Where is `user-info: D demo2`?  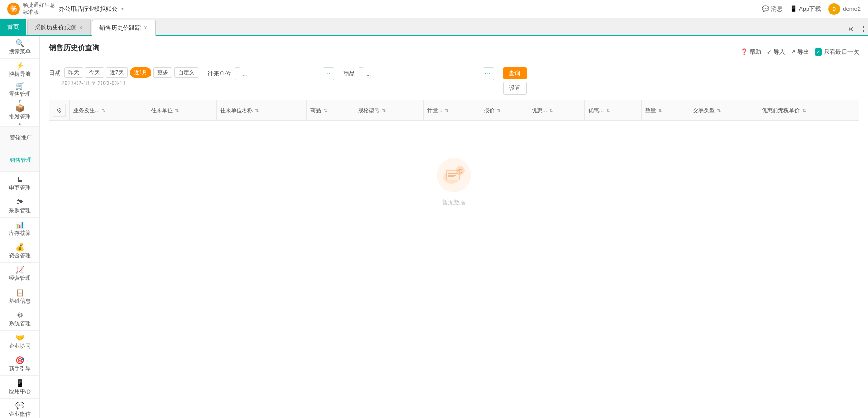
user-info: D demo2 is located at coordinates (844, 9).